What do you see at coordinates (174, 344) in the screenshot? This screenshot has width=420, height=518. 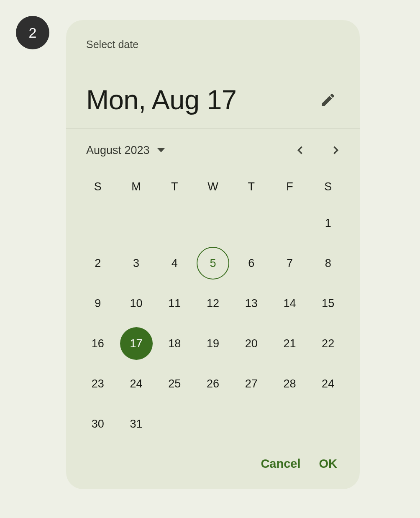 I see `day-18: 18` at bounding box center [174, 344].